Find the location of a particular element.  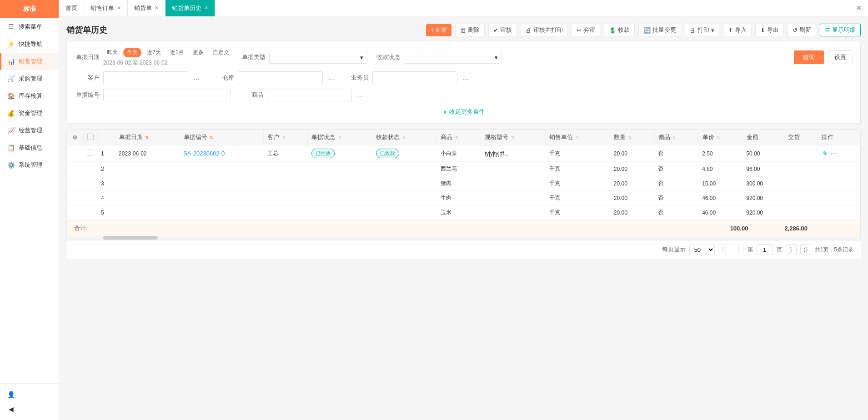

first-page-button: ⟨⟨ is located at coordinates (724, 250).